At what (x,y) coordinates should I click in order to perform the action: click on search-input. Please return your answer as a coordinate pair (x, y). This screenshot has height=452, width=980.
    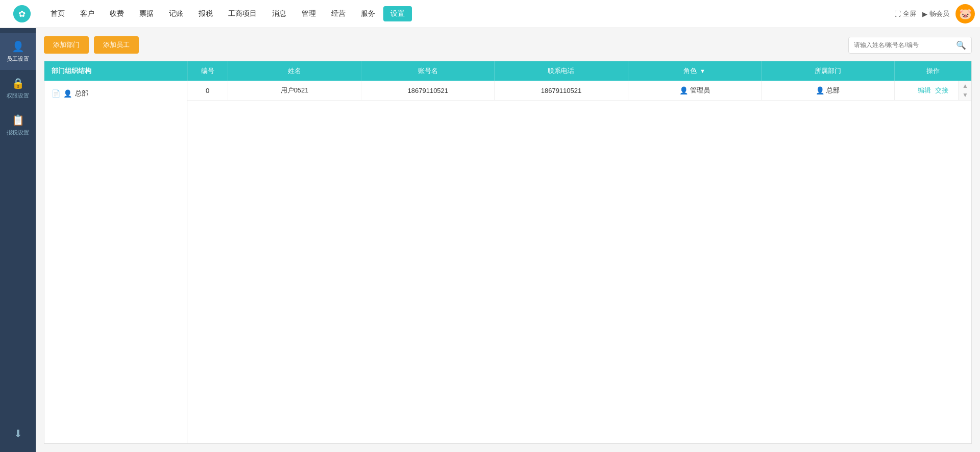
    Looking at the image, I should click on (900, 45).